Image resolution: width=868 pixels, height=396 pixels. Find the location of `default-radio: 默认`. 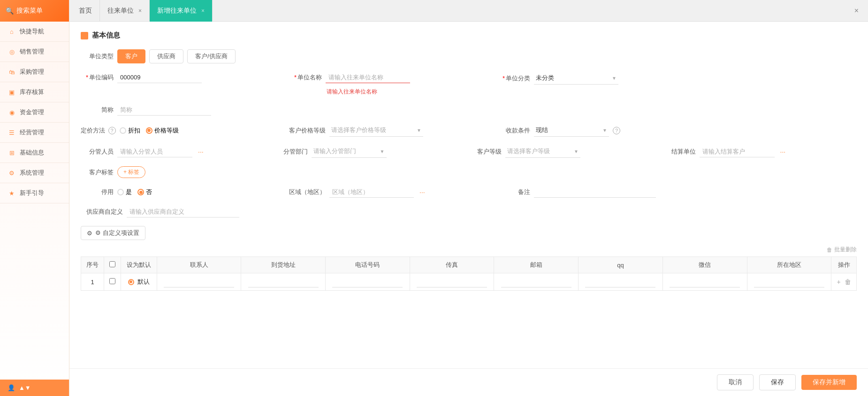

default-radio: 默认 is located at coordinates (139, 282).